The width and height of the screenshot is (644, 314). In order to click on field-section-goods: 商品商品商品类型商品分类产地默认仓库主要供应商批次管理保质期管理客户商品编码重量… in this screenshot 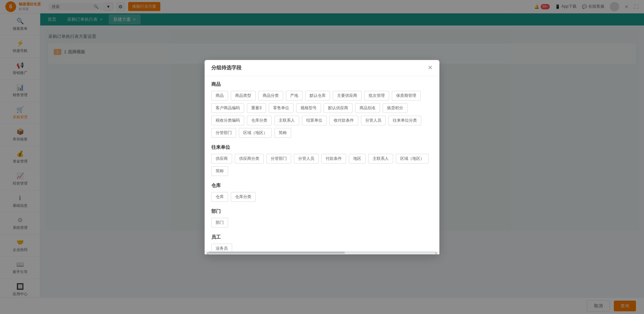, I will do `click(322, 110)`.